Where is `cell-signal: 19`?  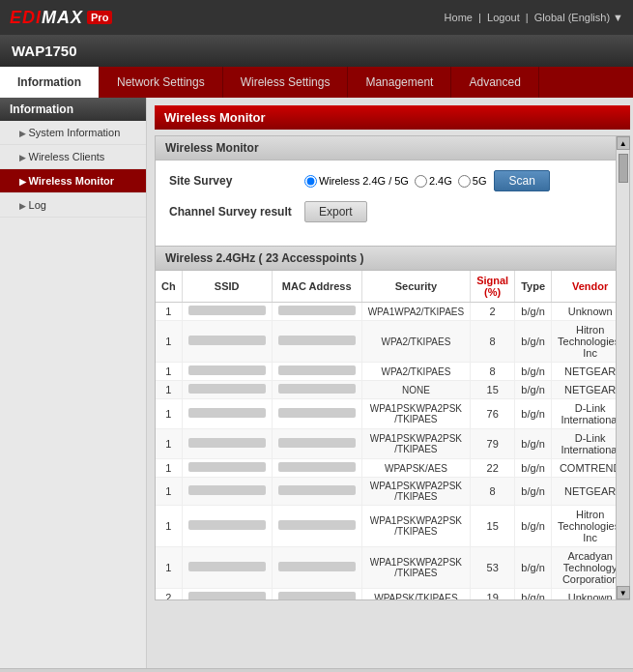 cell-signal: 19 is located at coordinates (493, 595).